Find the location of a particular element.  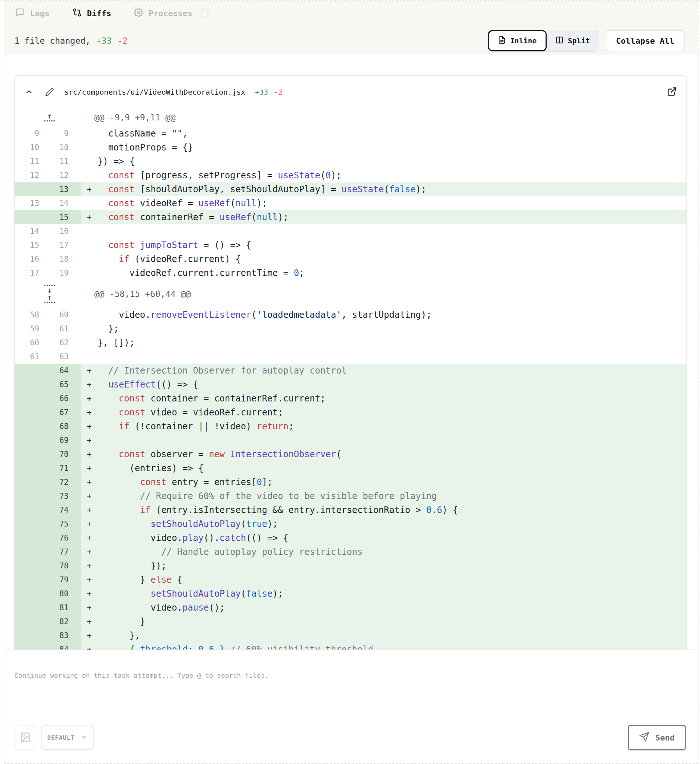

code-token: setShouldAutoPlay is located at coordinates (196, 593).